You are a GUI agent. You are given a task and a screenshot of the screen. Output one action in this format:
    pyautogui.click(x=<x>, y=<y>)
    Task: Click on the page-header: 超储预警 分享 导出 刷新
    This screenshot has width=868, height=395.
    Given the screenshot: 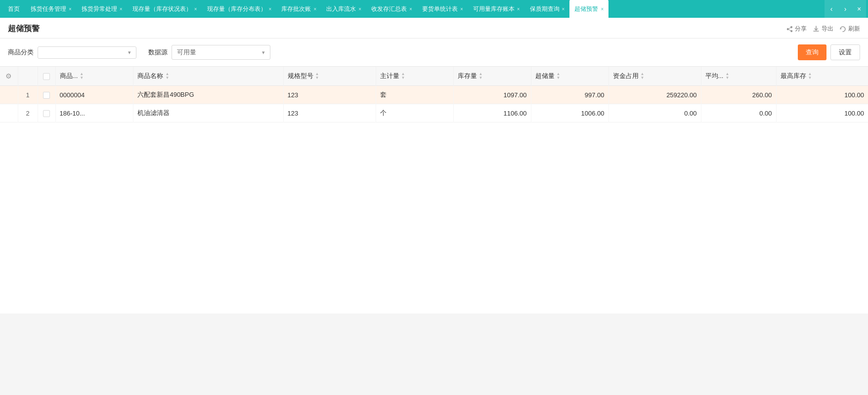 What is the action you would take?
    pyautogui.click(x=434, y=28)
    